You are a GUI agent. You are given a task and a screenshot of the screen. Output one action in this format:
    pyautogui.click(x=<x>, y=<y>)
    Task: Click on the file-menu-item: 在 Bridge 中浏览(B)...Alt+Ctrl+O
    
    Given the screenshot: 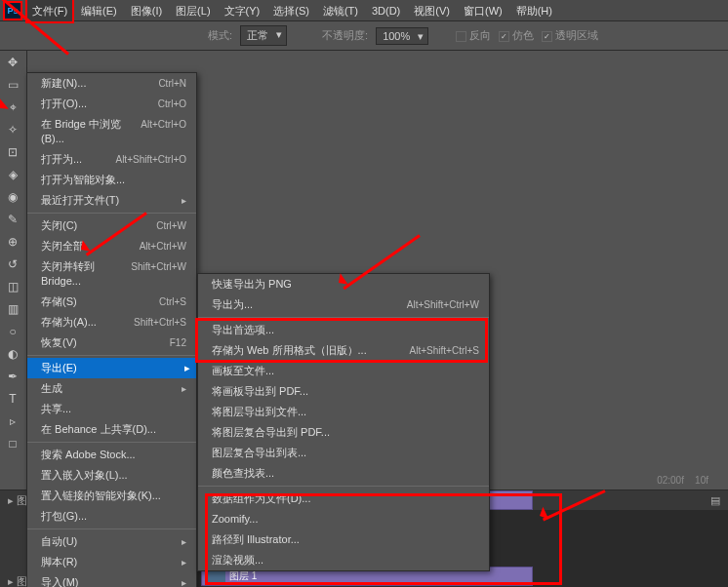 What is the action you would take?
    pyautogui.click(x=111, y=132)
    